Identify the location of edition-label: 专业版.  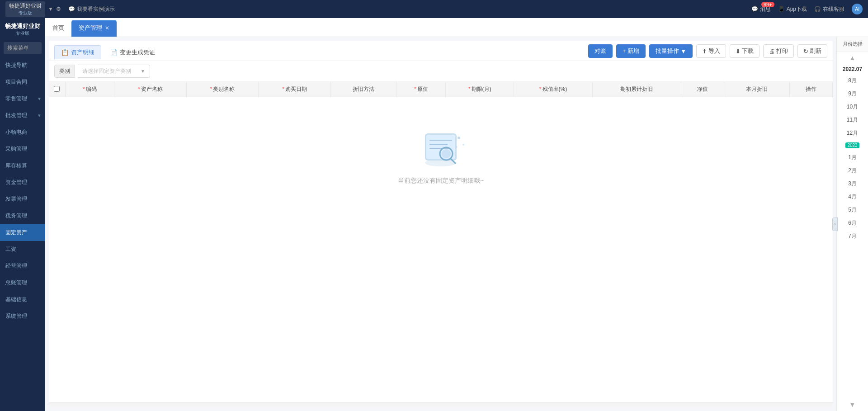
(25, 13).